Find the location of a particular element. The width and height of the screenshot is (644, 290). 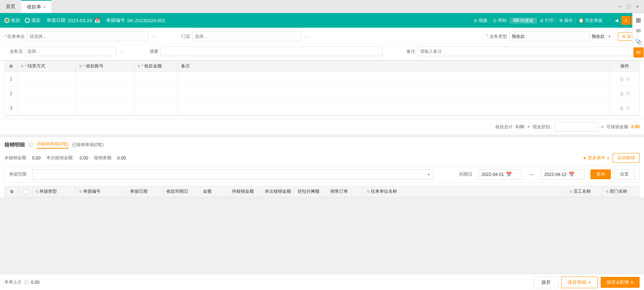

available-label: 可核销金额 is located at coordinates (617, 127).